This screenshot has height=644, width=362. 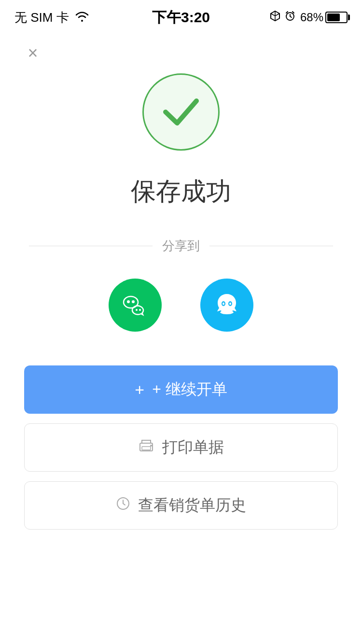 What do you see at coordinates (135, 305) in the screenshot?
I see `wechat-icon` at bounding box center [135, 305].